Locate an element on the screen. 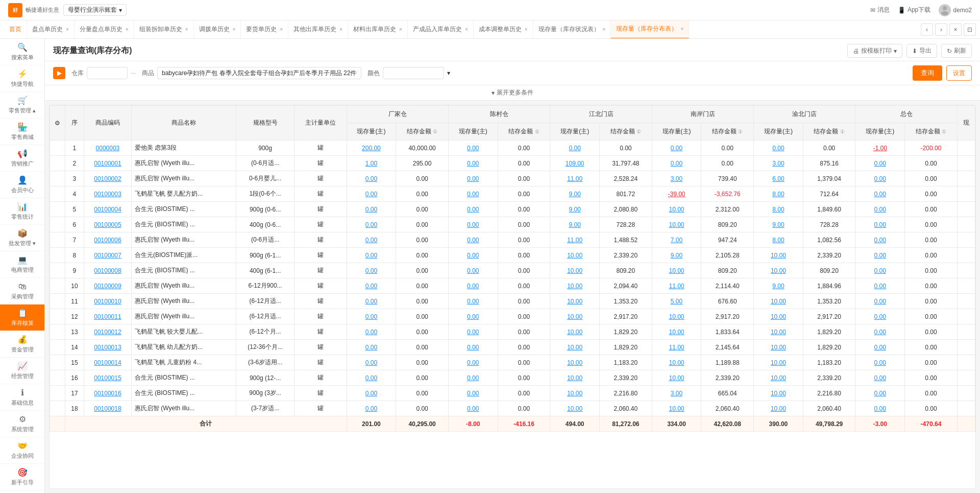  cell-code: 00100007 is located at coordinates (107, 255).